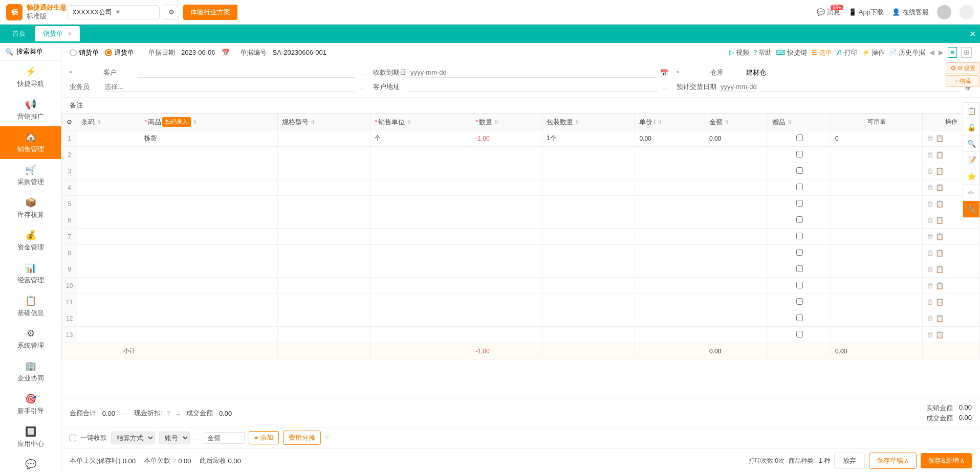 The height and width of the screenshot is (473, 980). What do you see at coordinates (421, 139) in the screenshot?
I see `cell-sales-unit: 个` at bounding box center [421, 139].